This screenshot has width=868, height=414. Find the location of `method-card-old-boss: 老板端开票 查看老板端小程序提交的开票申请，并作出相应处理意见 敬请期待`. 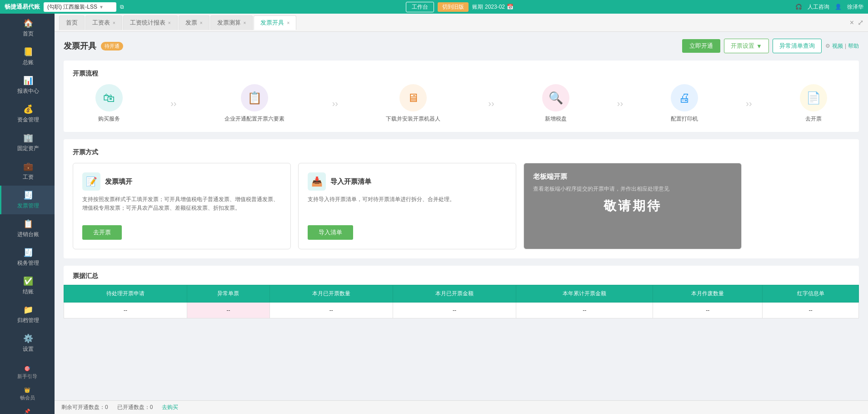

method-card-old-boss: 老板端开票 查看老板端小程序提交的开票申请，并作出相应处理意见 敬请期待 is located at coordinates (633, 206).